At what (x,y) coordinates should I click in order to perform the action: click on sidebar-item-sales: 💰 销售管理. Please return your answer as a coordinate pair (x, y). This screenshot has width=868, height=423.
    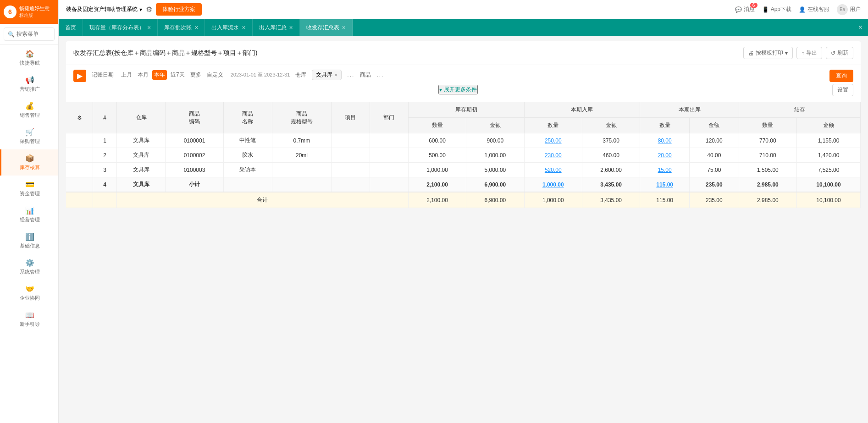
    Looking at the image, I should click on (29, 110).